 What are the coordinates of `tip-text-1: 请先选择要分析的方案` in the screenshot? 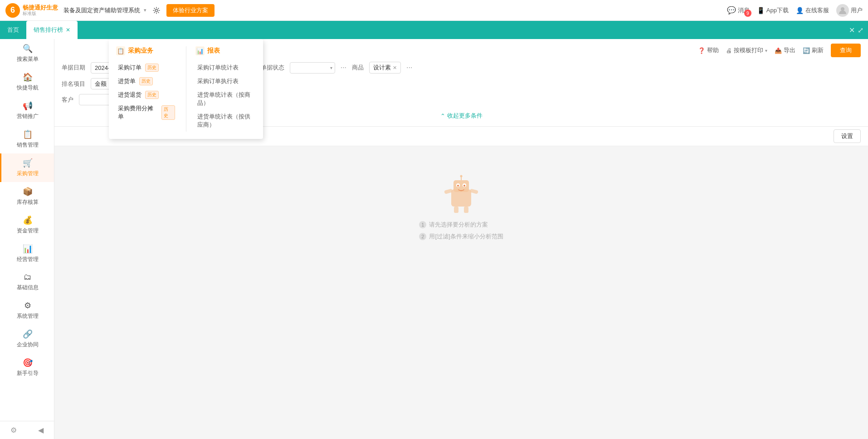 It's located at (458, 225).